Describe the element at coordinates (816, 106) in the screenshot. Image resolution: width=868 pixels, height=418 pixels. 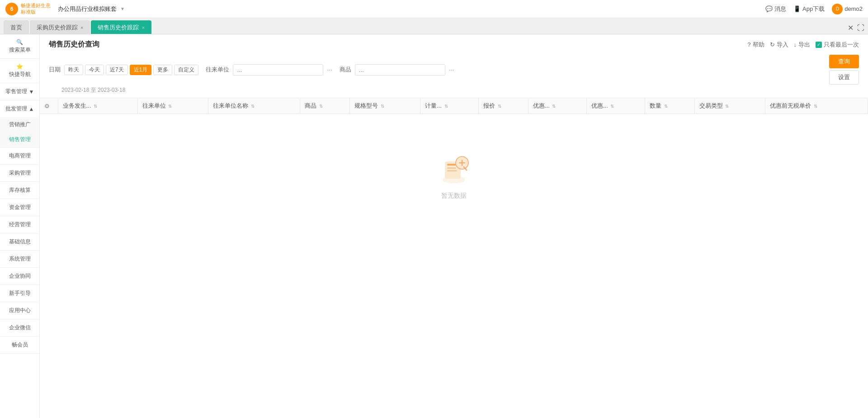
I see `sort-pre-tax-icon: ⇅` at that location.